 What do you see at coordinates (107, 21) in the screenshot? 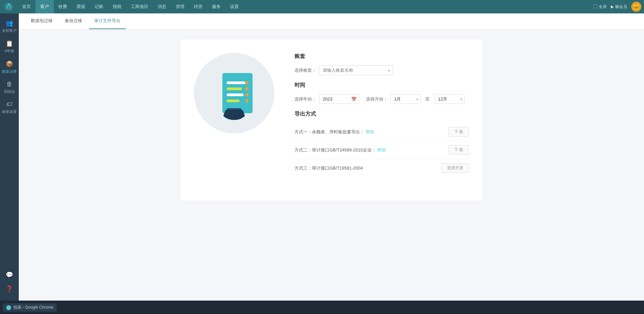
I see `tab-audit-export: 审计文件导出` at bounding box center [107, 21].